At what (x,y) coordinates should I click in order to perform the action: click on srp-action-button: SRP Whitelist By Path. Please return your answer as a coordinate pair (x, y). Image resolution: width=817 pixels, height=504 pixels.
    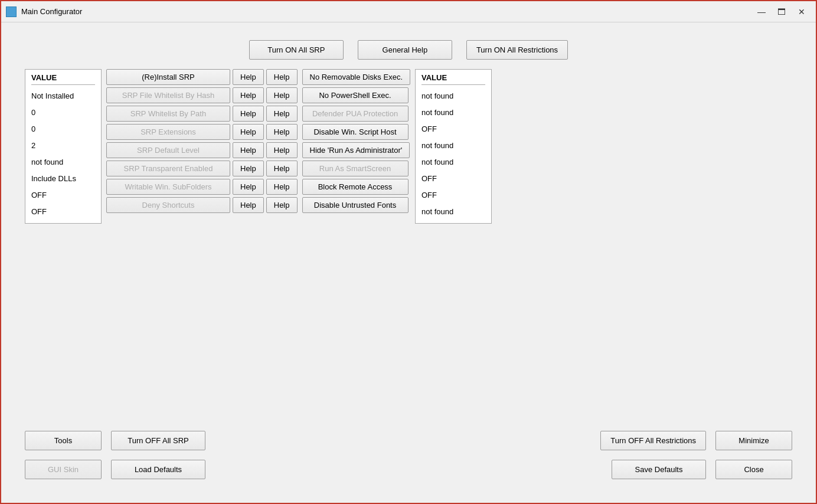
    Looking at the image, I should click on (168, 113).